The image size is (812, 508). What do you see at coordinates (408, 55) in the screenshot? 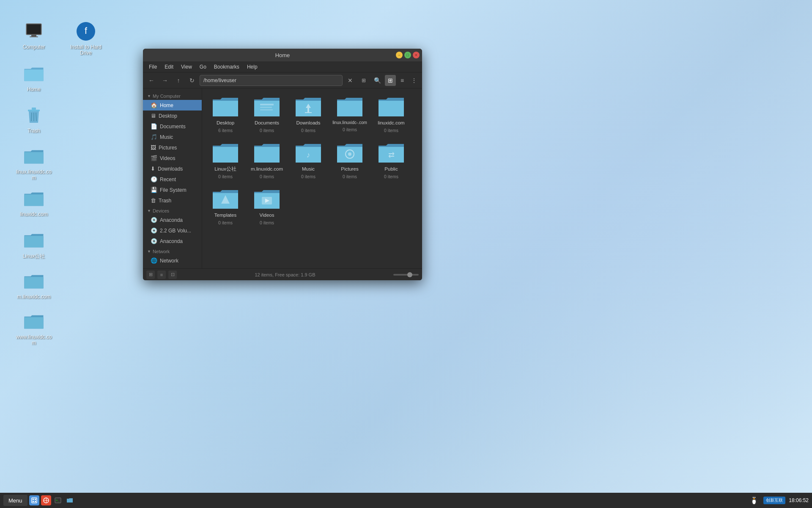
I see `maximize-button: □` at bounding box center [408, 55].